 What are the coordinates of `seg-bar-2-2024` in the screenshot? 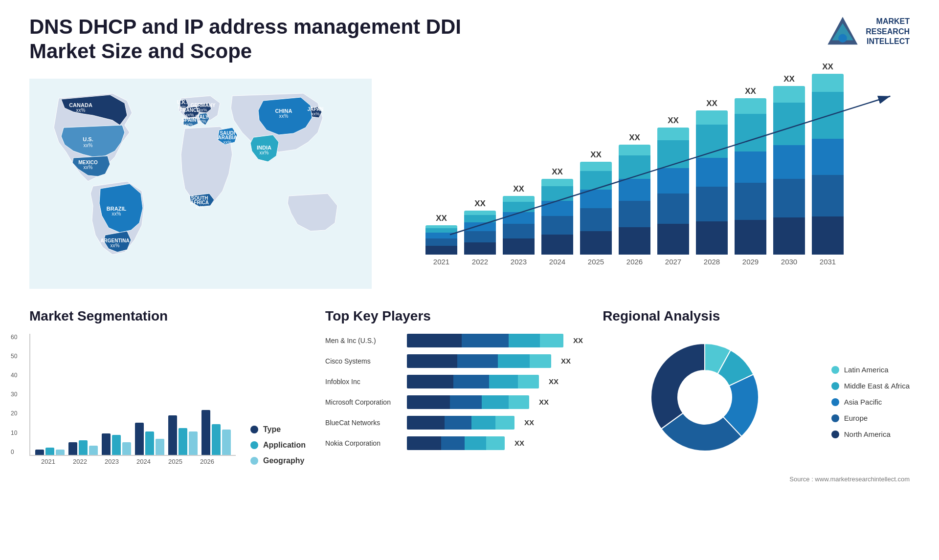 It's located at (160, 447).